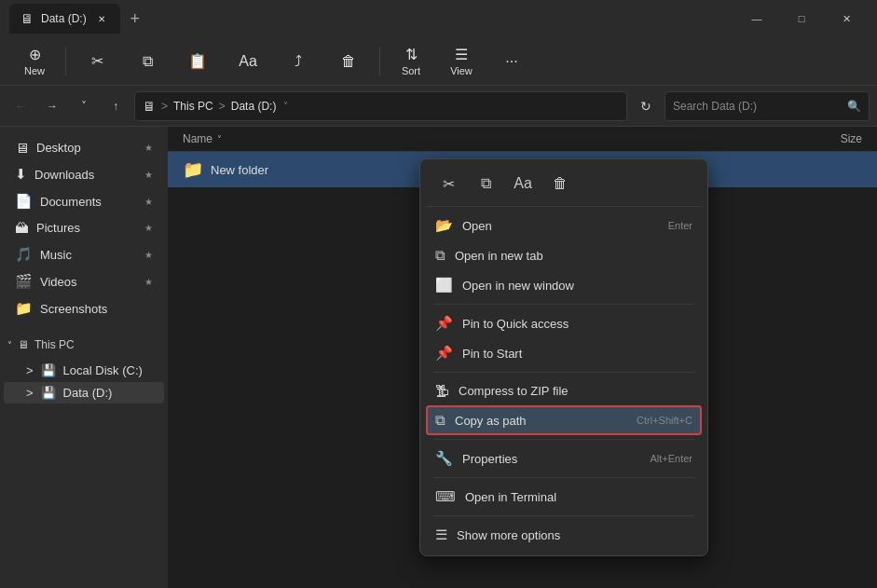 The width and height of the screenshot is (877, 588). Describe the element at coordinates (578, 285) in the screenshot. I see `cm-open-new-window-label: Open in new window` at that location.